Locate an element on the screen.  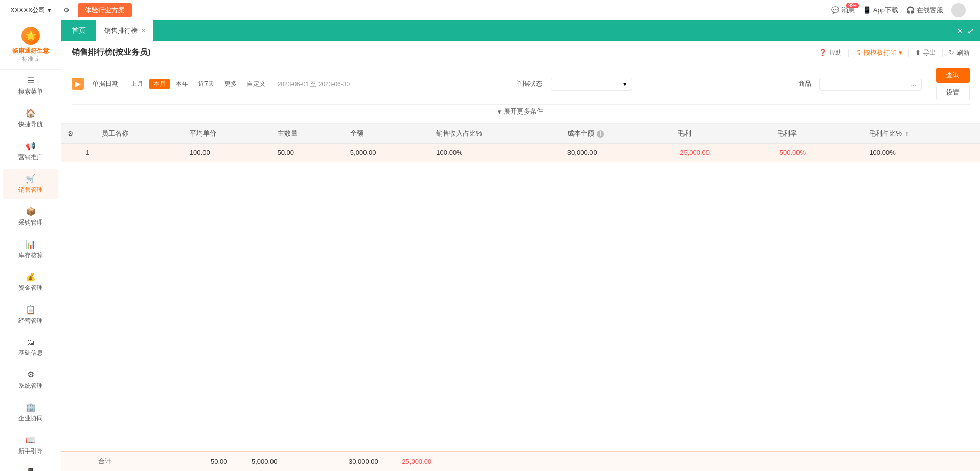
window-close-icon: ✕ is located at coordinates (960, 31).